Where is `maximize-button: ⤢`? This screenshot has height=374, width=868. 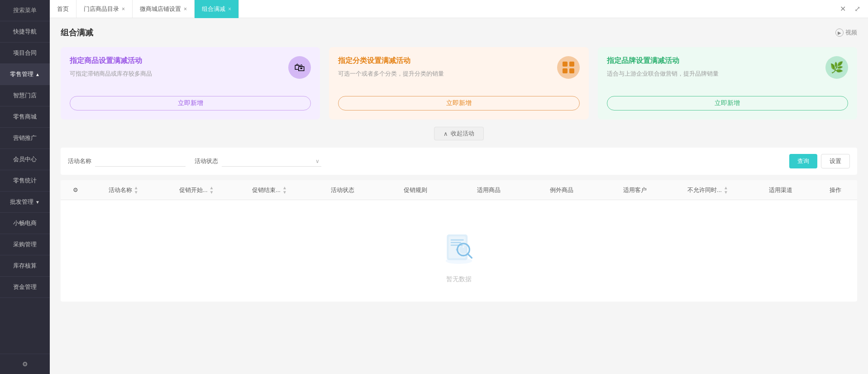 maximize-button: ⤢ is located at coordinates (857, 9).